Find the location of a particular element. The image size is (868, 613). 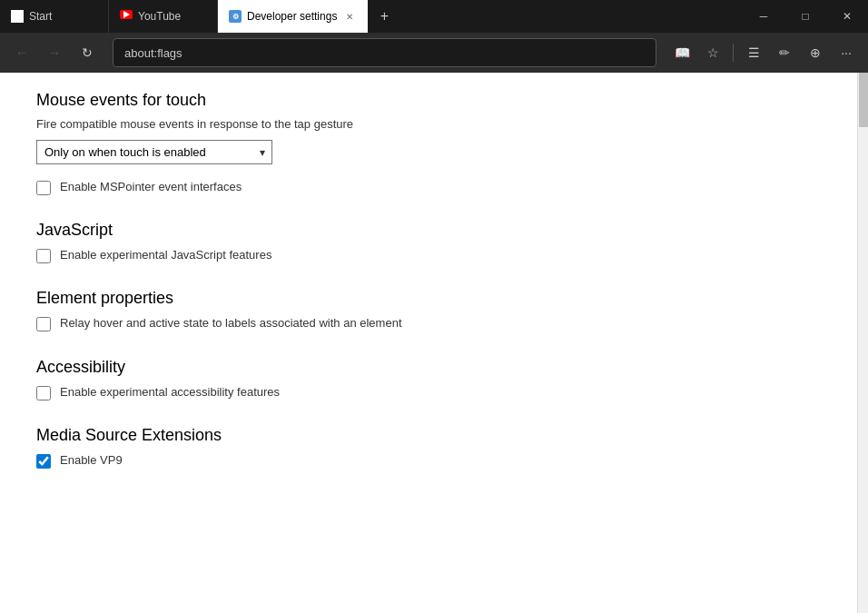

relay-hover-row: Relay hover and active state to labels a… is located at coordinates (429, 323).